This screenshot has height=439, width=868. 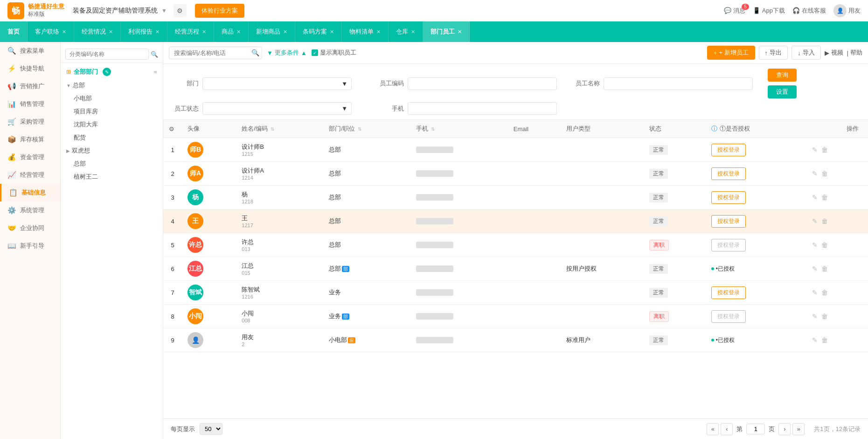 What do you see at coordinates (482, 108) in the screenshot?
I see `filter-phone-input` at bounding box center [482, 108].